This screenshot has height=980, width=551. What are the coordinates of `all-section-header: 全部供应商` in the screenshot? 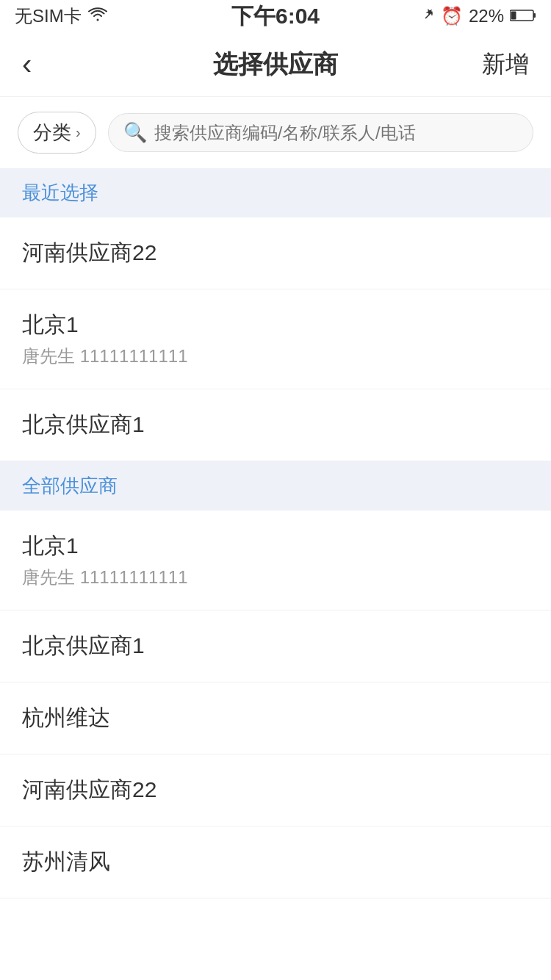 It's located at (276, 486).